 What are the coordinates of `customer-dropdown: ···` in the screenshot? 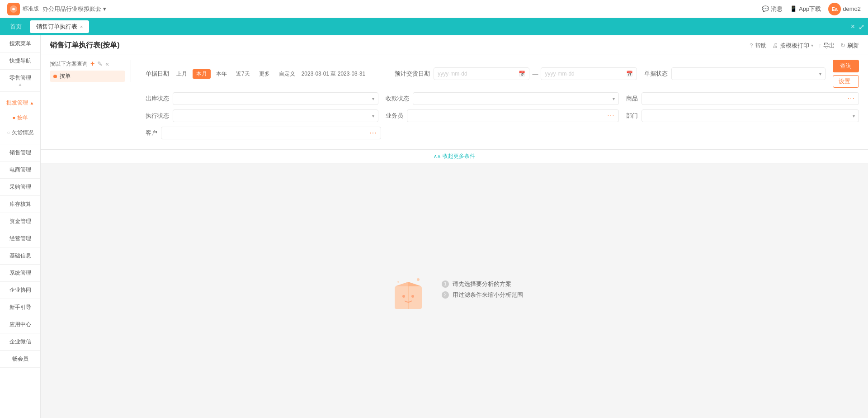 It's located at (271, 133).